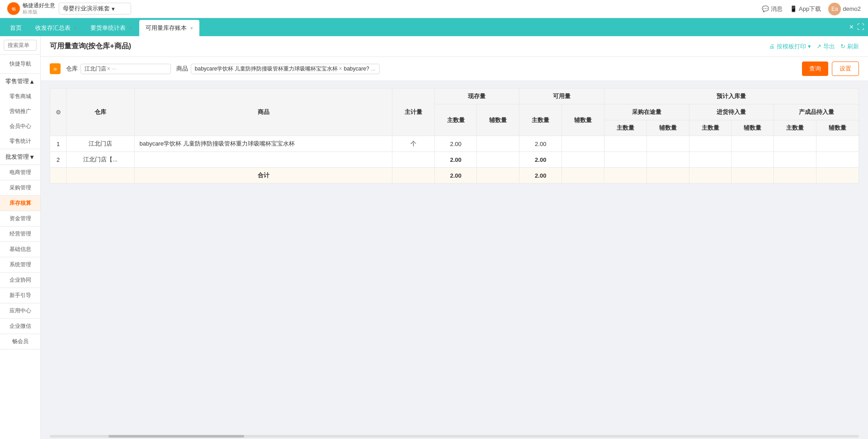 The width and height of the screenshot is (868, 439). Describe the element at coordinates (20, 296) in the screenshot. I see `sidebar-section-guide: 新手引导` at that location.